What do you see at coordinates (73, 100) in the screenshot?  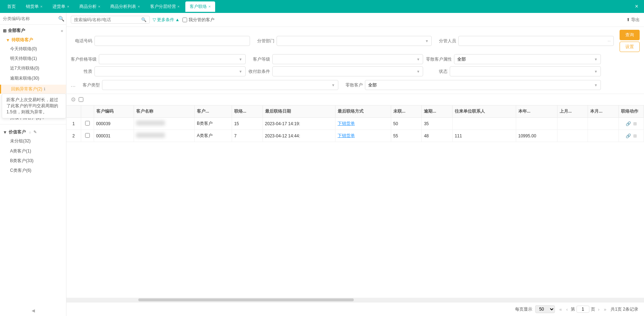 I see `table-settings-icon: ⚙` at bounding box center [73, 100].